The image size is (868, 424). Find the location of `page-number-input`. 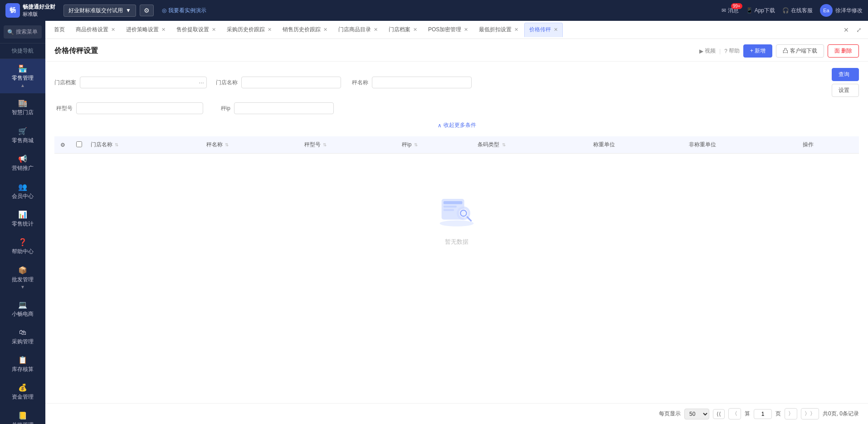

page-number-input is located at coordinates (763, 414).